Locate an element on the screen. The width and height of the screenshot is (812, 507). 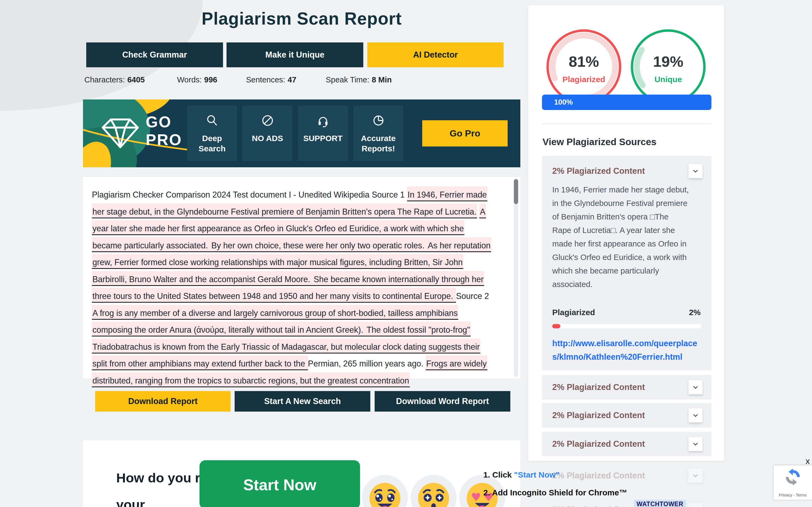
collapse-source-button is located at coordinates (696, 171).